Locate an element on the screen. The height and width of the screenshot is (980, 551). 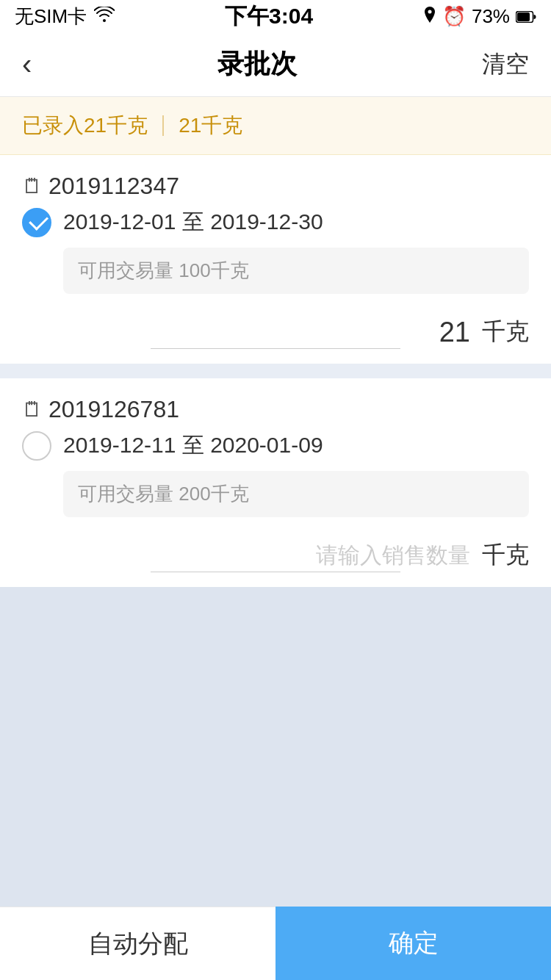
section-separator is located at coordinates (276, 371).